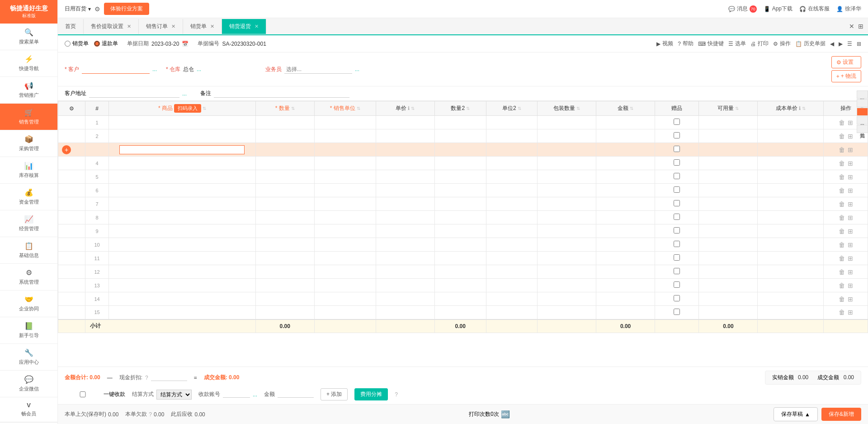  What do you see at coordinates (842, 204) in the screenshot?
I see `del-7: 🗑` at bounding box center [842, 204].